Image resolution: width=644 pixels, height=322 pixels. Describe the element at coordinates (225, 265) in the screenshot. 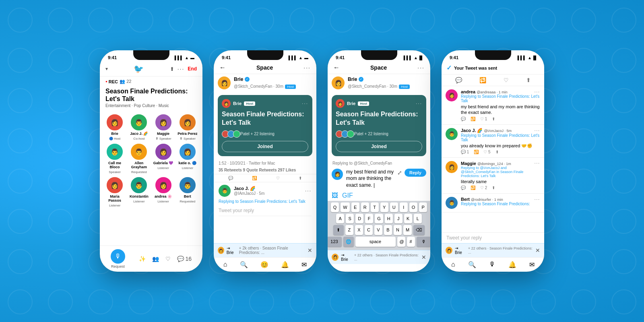

I see `home-icon-p2: ⌂` at that location.